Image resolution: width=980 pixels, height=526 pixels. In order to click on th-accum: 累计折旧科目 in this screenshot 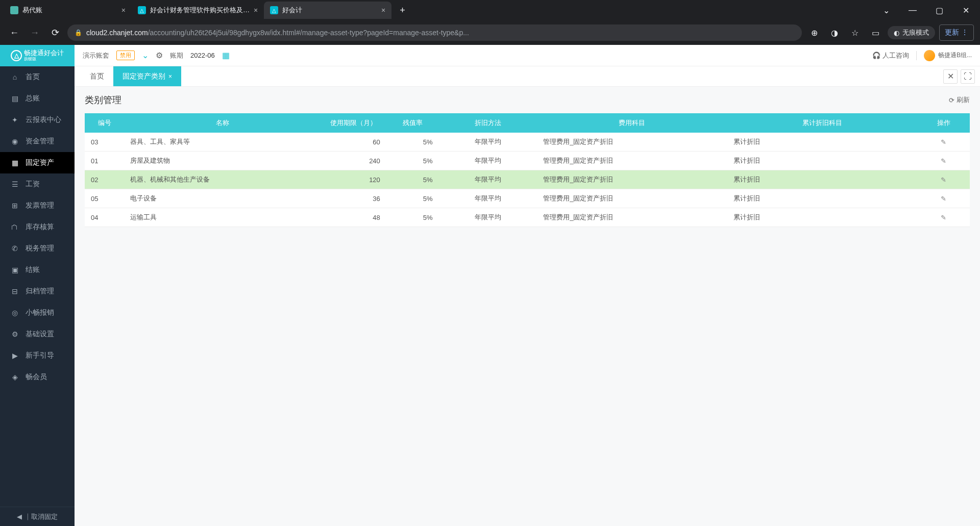, I will do `click(822, 123)`.